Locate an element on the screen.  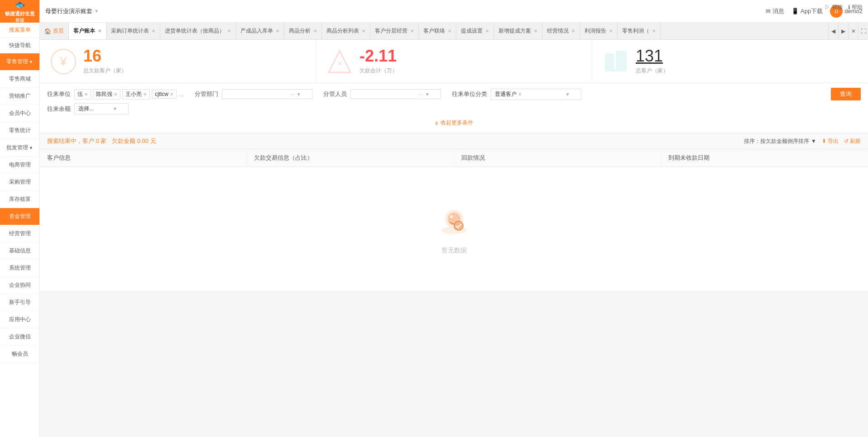
sidebar-item-retail: 零售管理 ▼ is located at coordinates (20, 62).